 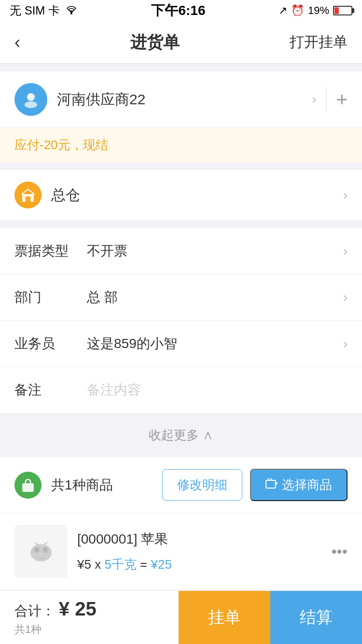 I want to click on warehouse-icon, so click(x=28, y=195).